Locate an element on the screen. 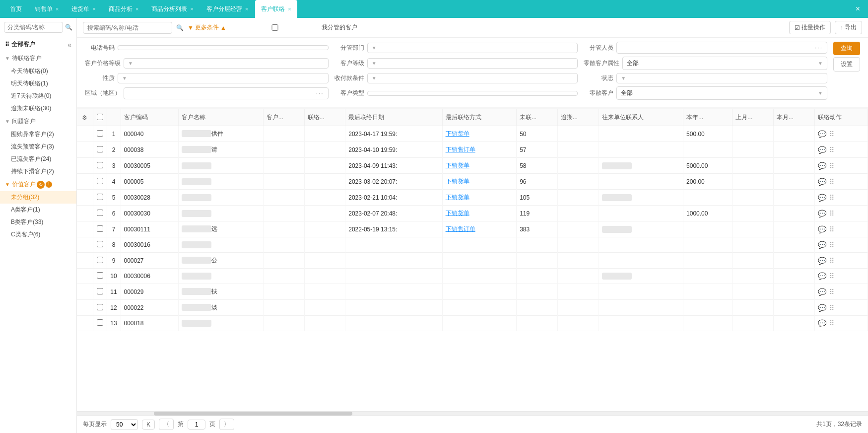 This screenshot has height=433, width=868. close-product-analysis-icon: × is located at coordinates (137, 9).